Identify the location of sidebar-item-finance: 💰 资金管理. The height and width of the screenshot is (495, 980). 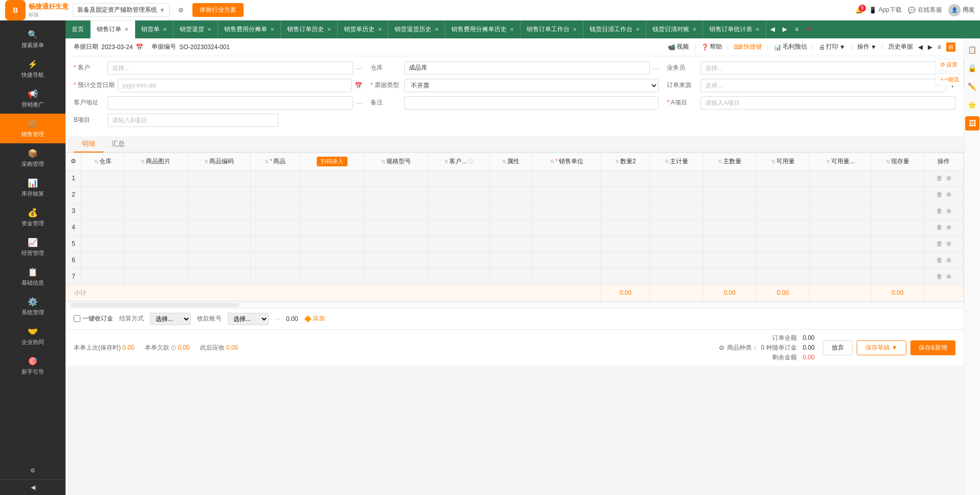
(33, 218).